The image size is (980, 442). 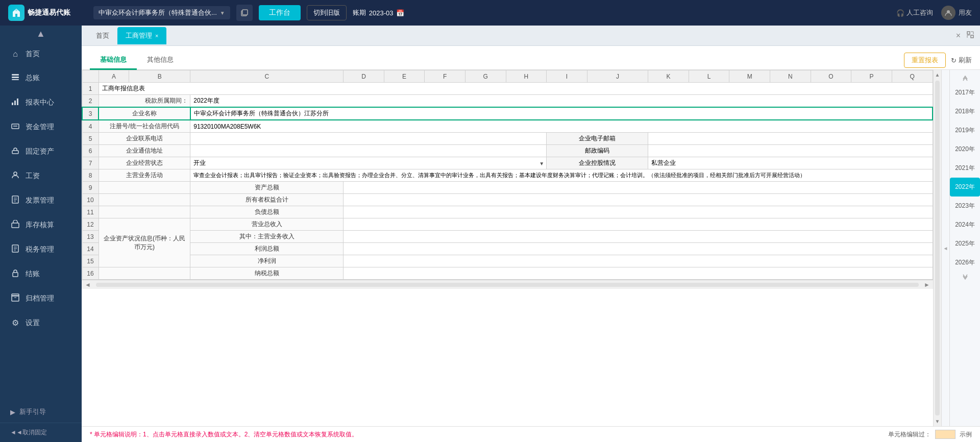 What do you see at coordinates (40, 299) in the screenshot?
I see `sidebar-item-label: 归档管理` at bounding box center [40, 299].